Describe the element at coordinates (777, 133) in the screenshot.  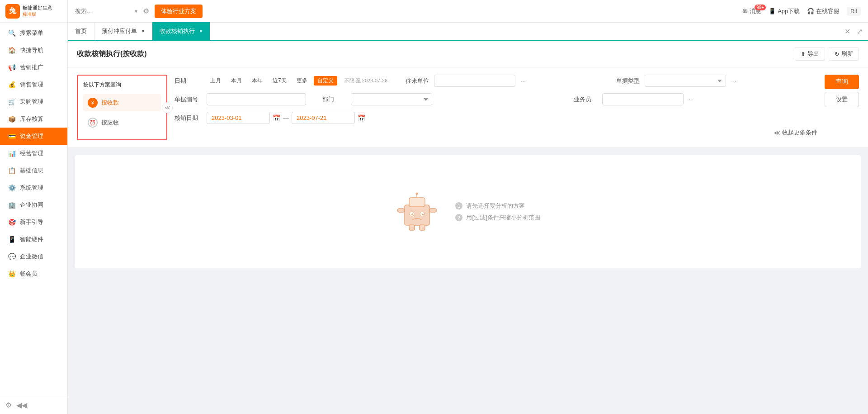
I see `chevron-up-icon: ≪` at that location.